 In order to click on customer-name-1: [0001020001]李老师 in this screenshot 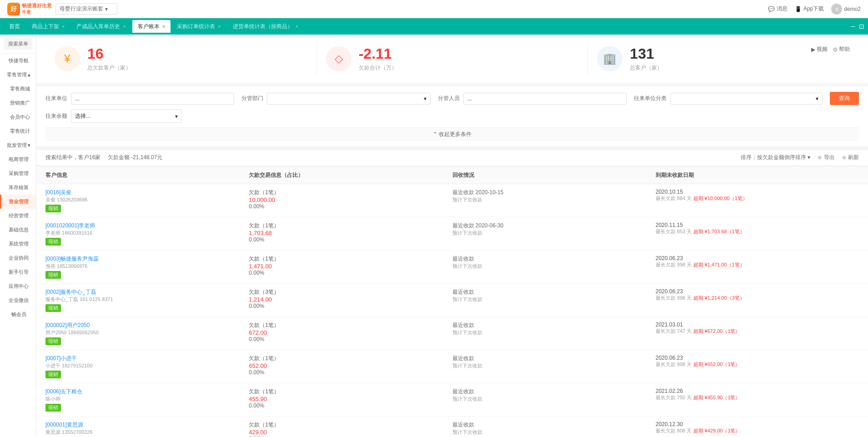, I will do `click(147, 226)`.